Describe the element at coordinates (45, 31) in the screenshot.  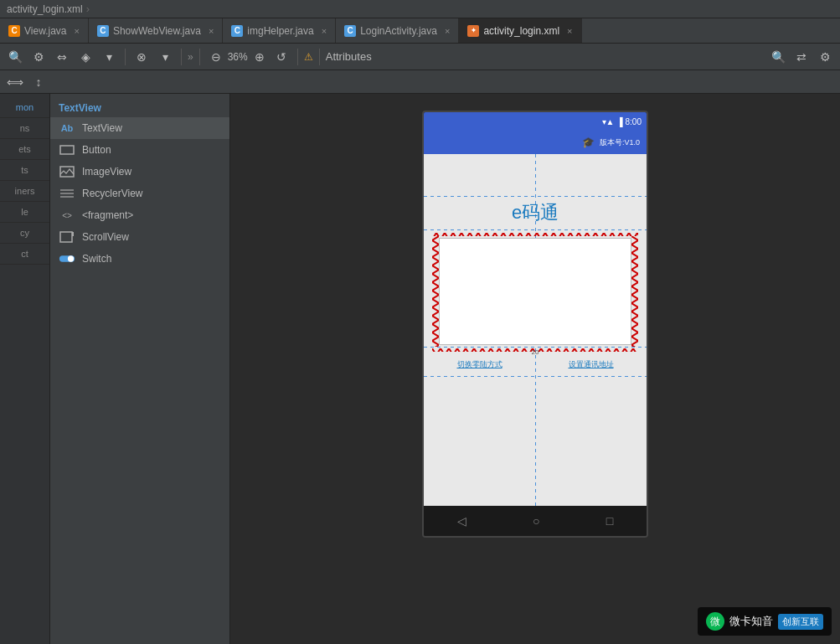
I see `tab-label-1: View.java` at that location.